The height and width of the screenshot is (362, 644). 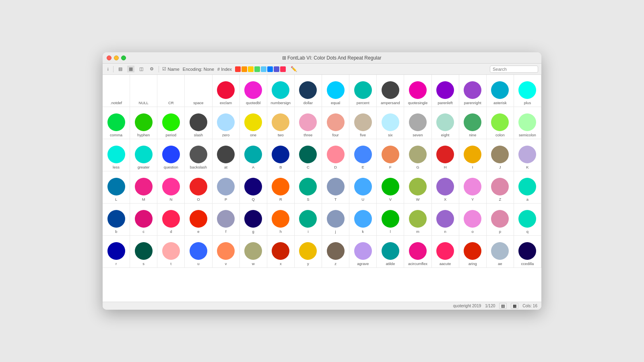 I want to click on glyph-cell: F, so click(x=390, y=155).